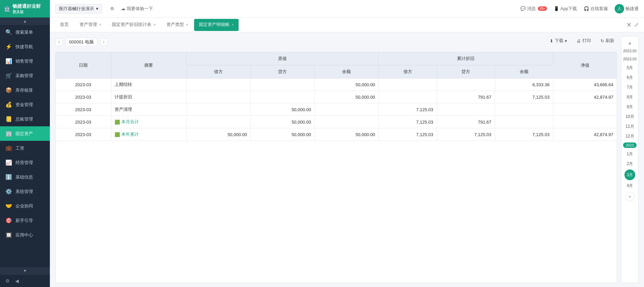 The width and height of the screenshot is (644, 287). I want to click on tab-home: 首页, so click(64, 25).